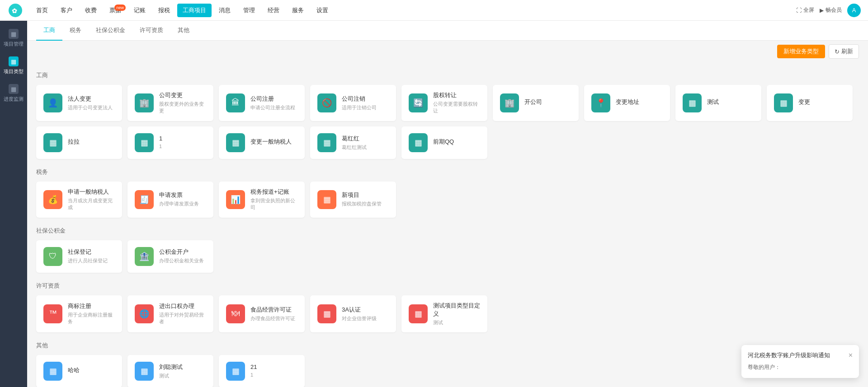 Image resolution: width=868 pixels, height=387 pixels. Describe the element at coordinates (14, 38) in the screenshot. I see `sidebar-item-项目管理: ▦项目管理` at that location.